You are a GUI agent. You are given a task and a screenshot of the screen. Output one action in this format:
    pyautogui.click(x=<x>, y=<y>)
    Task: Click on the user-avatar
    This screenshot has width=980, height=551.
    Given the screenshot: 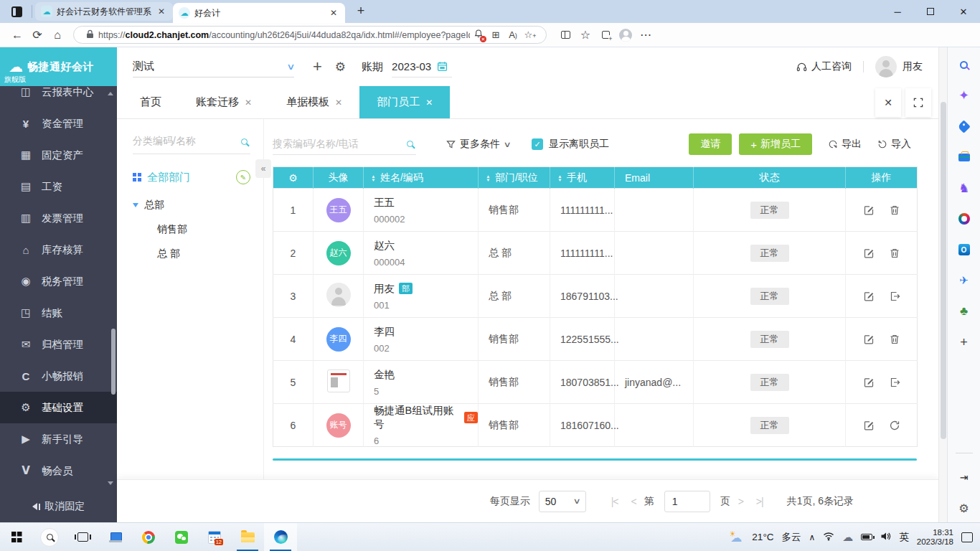 What is the action you would take?
    pyautogui.click(x=886, y=67)
    